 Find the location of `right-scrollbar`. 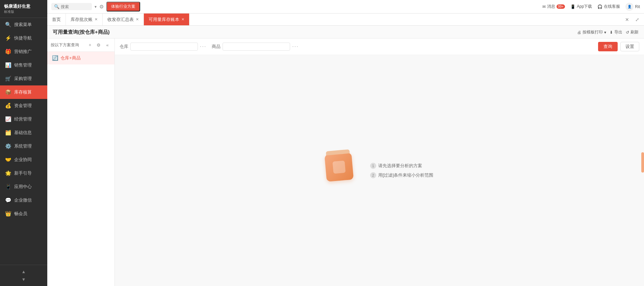

right-scrollbar is located at coordinates (643, 162).